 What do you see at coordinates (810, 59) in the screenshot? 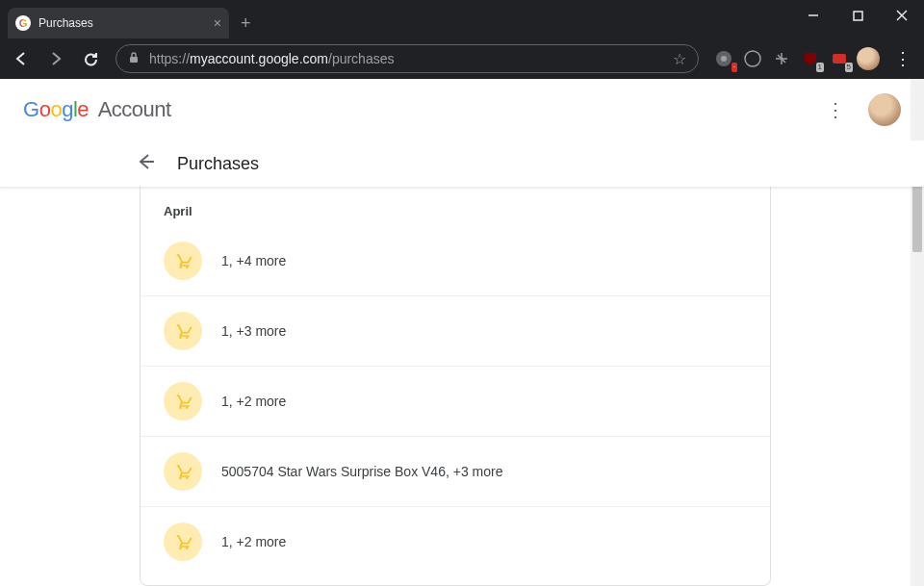
I see `extension-ublock-icon: 1` at bounding box center [810, 59].